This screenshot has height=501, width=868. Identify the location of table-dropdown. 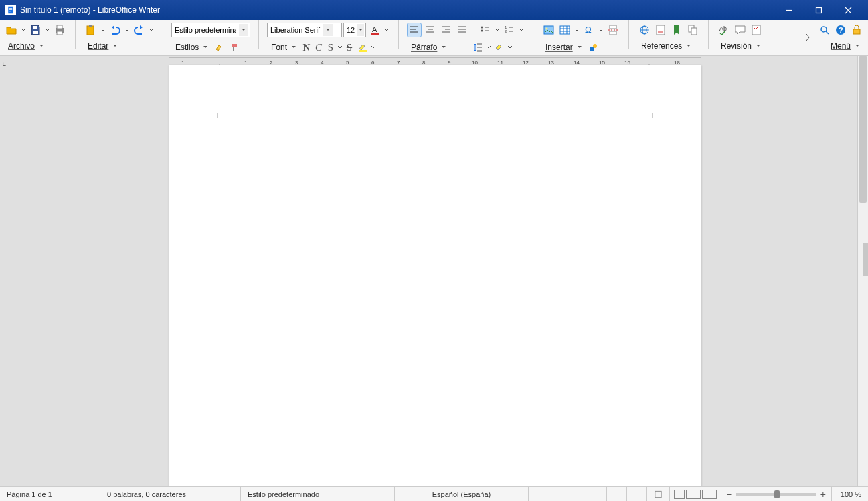
(577, 30).